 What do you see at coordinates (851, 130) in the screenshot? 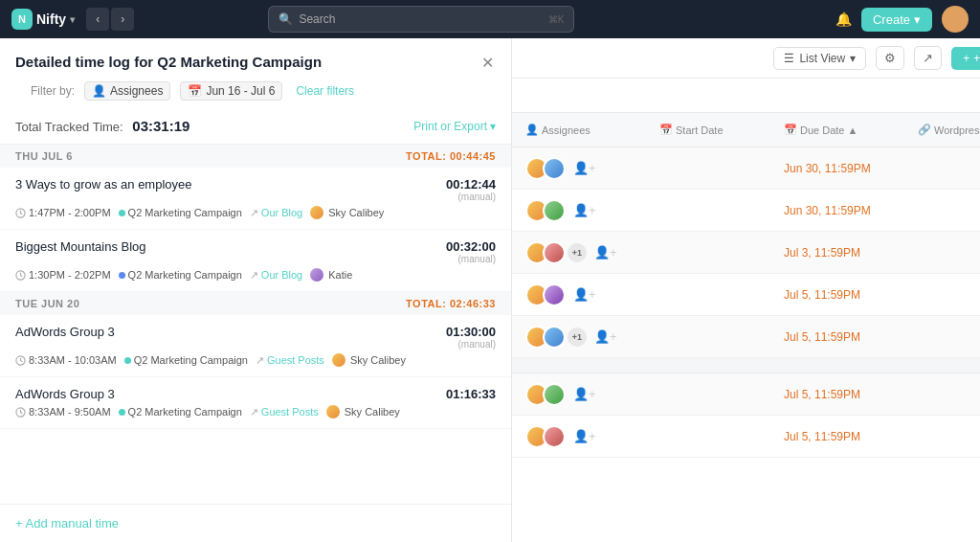
I see `col-due-date-header: 📅 Due Date ▲` at bounding box center [851, 130].